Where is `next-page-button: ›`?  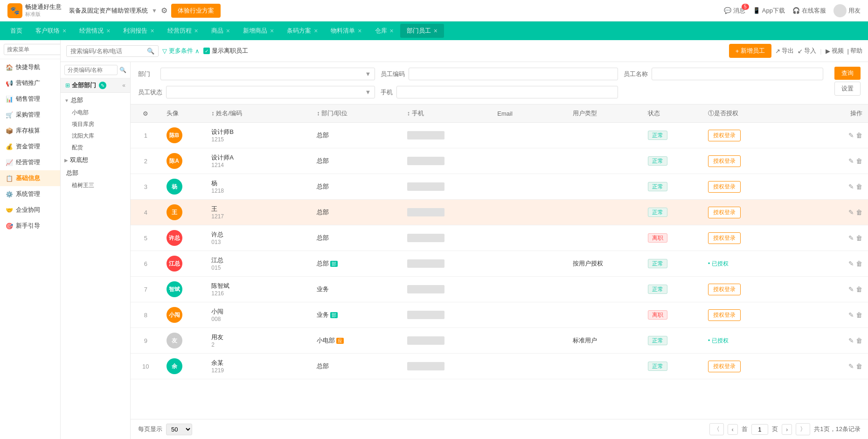
next-page-button: › is located at coordinates (787, 429).